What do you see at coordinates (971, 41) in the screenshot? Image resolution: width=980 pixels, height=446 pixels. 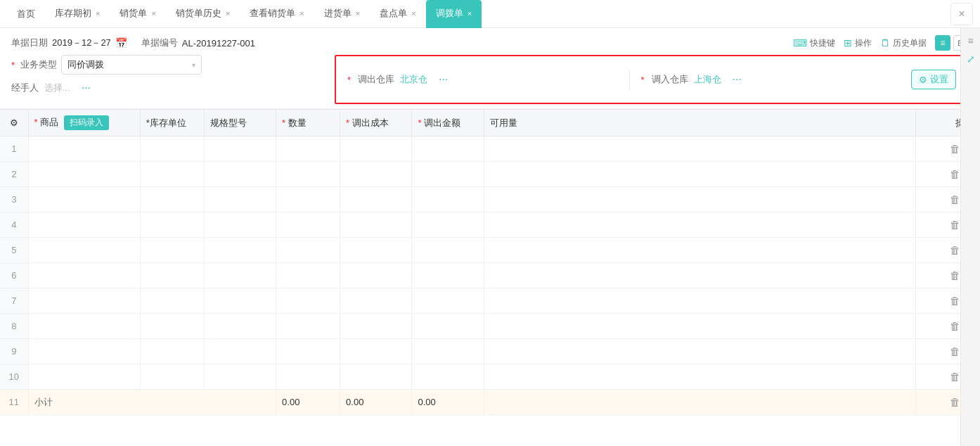 I see `sidebar-list-icon: ≡` at bounding box center [971, 41].